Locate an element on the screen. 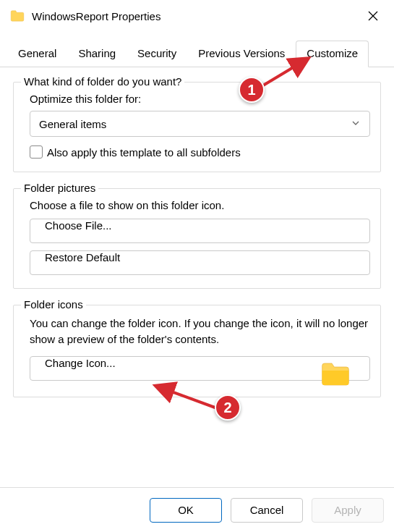 The width and height of the screenshot is (394, 532). close-button is located at coordinates (373, 16).